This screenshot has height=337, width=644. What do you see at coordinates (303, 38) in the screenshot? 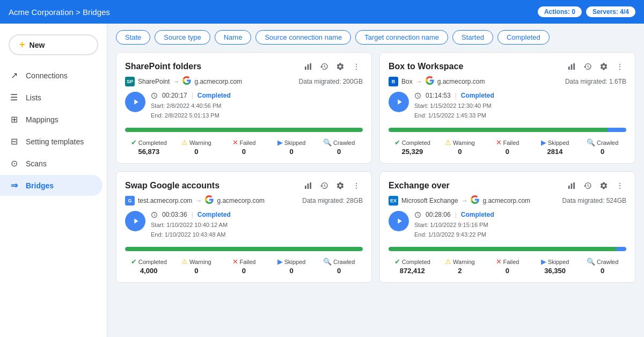
I see `filter-source-connection-name: Source connection name` at bounding box center [303, 38].